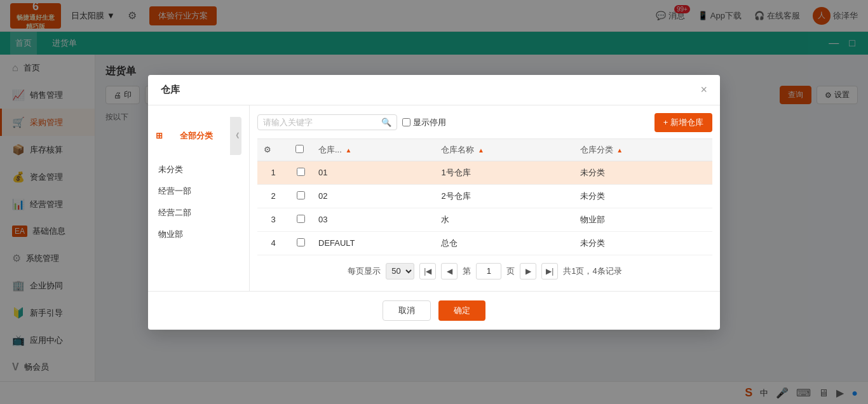 The height and width of the screenshot is (404, 868). I want to click on show-disabled-checkbox, so click(407, 122).